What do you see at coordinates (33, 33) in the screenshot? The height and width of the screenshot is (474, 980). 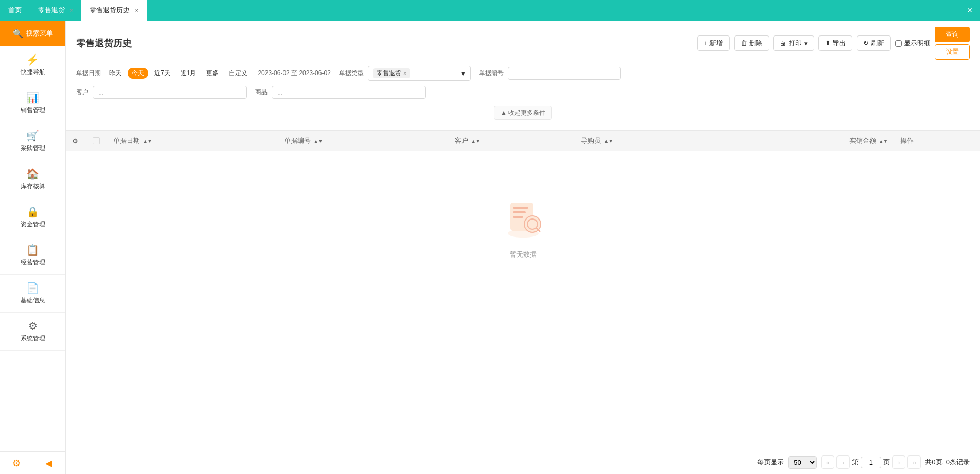 I see `search-menu-button: 🔍 搜索菜单` at bounding box center [33, 33].